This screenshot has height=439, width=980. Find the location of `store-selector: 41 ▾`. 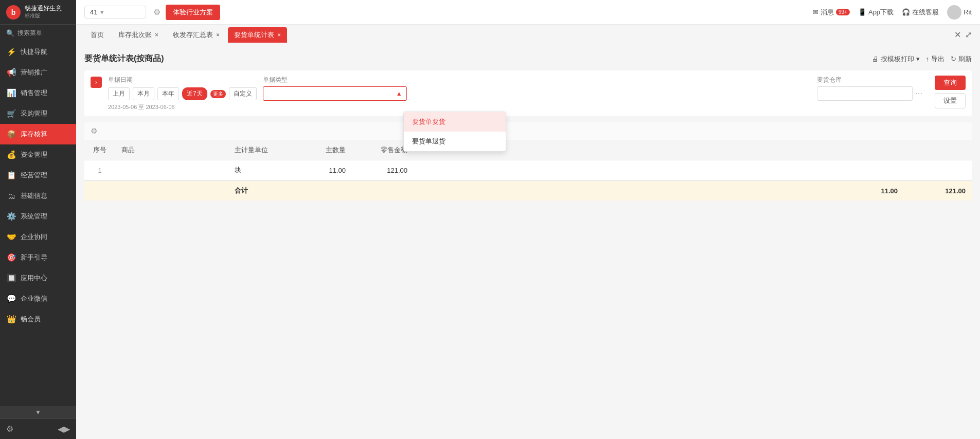

store-selector: 41 ▾ is located at coordinates (115, 12).